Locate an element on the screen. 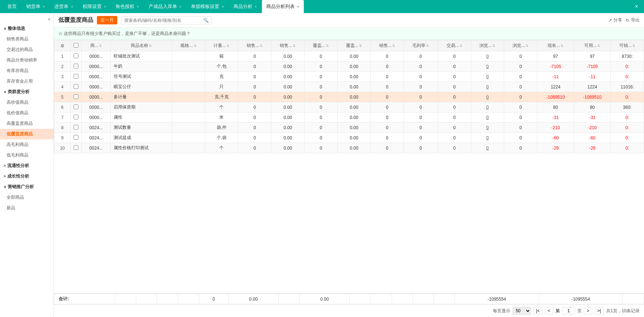  export-btn: ↻ 导出 is located at coordinates (633, 20).